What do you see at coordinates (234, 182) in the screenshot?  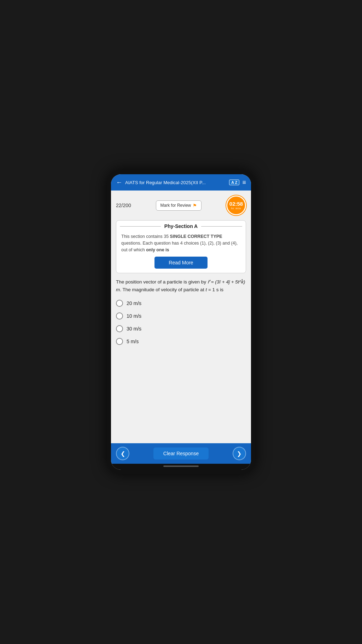 I see `az-badge: A Z` at bounding box center [234, 182].